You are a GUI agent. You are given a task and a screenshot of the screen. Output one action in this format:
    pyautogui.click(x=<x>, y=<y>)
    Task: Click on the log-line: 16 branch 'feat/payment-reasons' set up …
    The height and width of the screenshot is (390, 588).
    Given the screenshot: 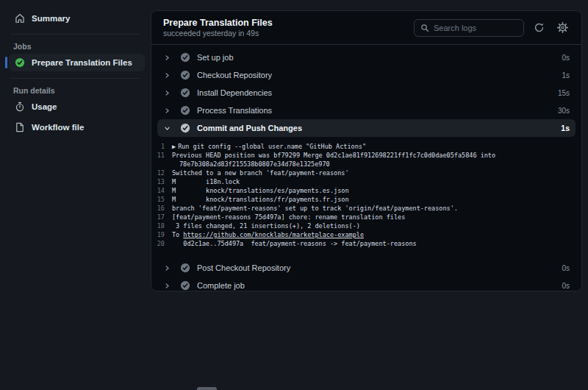 What is the action you would take?
    pyautogui.click(x=362, y=208)
    